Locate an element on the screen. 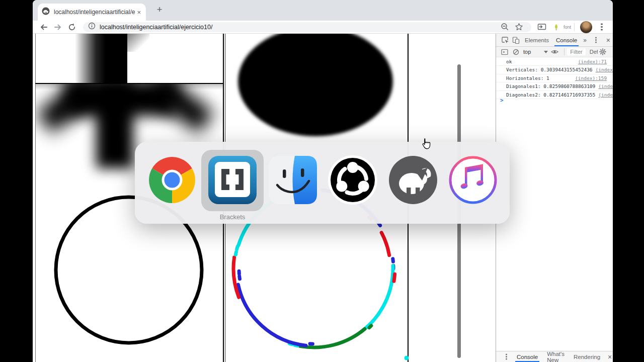  new-tab-button: + is located at coordinates (159, 10).